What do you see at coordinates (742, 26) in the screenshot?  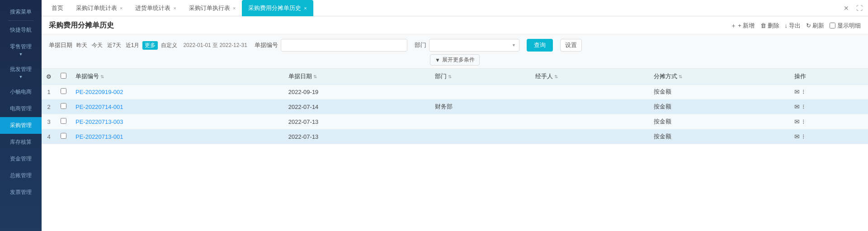 I see `add-button: ＋ + 新增` at bounding box center [742, 26].